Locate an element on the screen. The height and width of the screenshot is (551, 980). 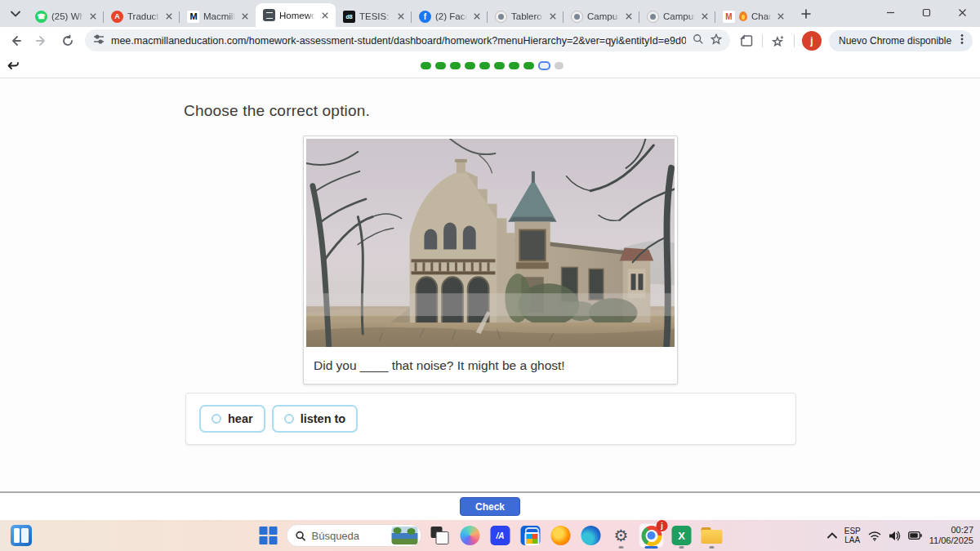
forward-icon is located at coordinates (42, 41).